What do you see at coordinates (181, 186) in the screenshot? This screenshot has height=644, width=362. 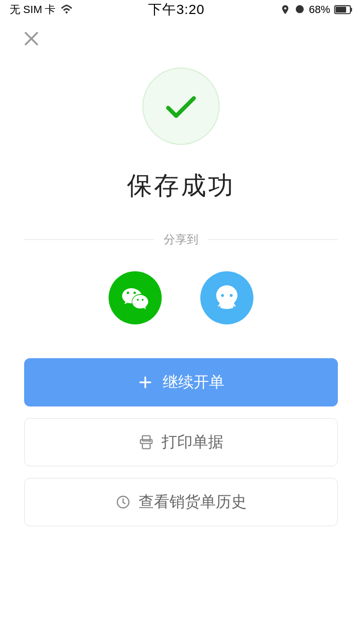 I see `success-title: 保存成功` at bounding box center [181, 186].